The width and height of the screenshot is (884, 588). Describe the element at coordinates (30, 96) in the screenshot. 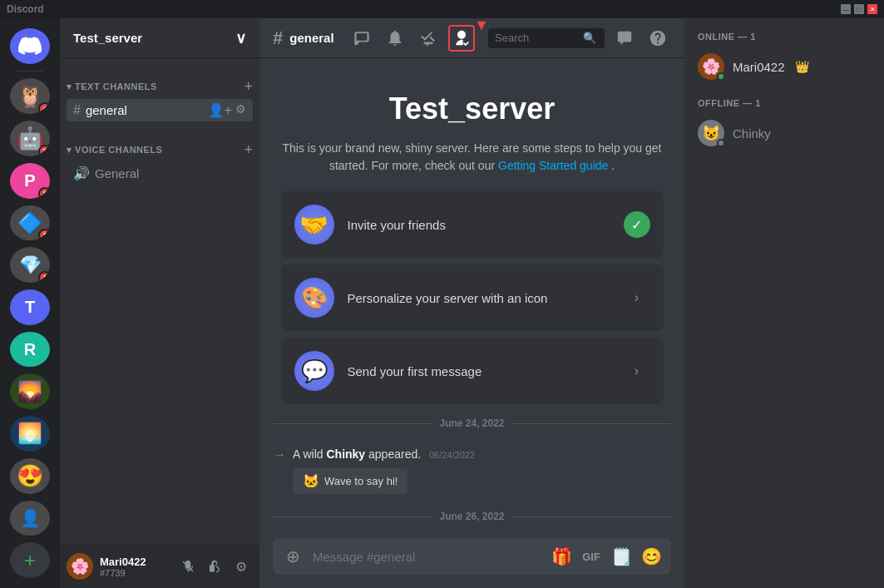

I see `sidebar-item-server-owl: 🦉 4` at that location.